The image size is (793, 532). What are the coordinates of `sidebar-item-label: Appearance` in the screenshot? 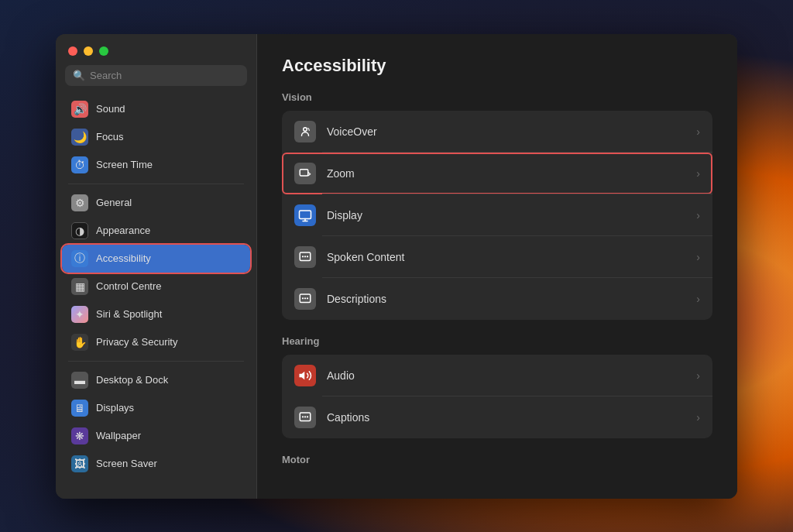 It's located at (123, 231).